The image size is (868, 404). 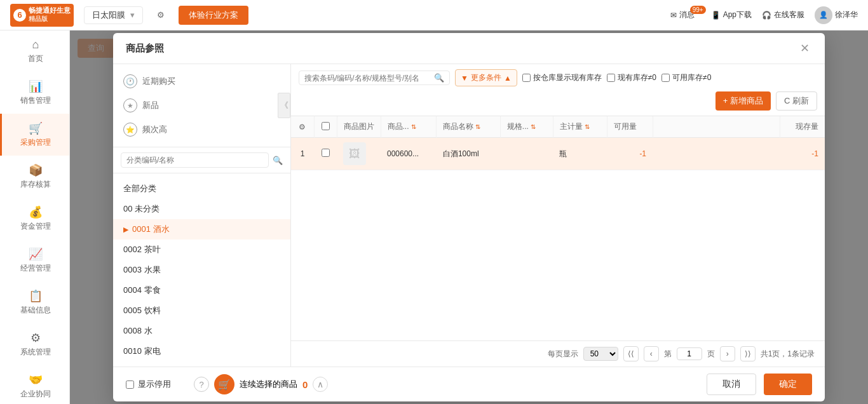 What do you see at coordinates (196, 130) in the screenshot?
I see `tab-frequent: ⭐ 频次高` at bounding box center [196, 130].